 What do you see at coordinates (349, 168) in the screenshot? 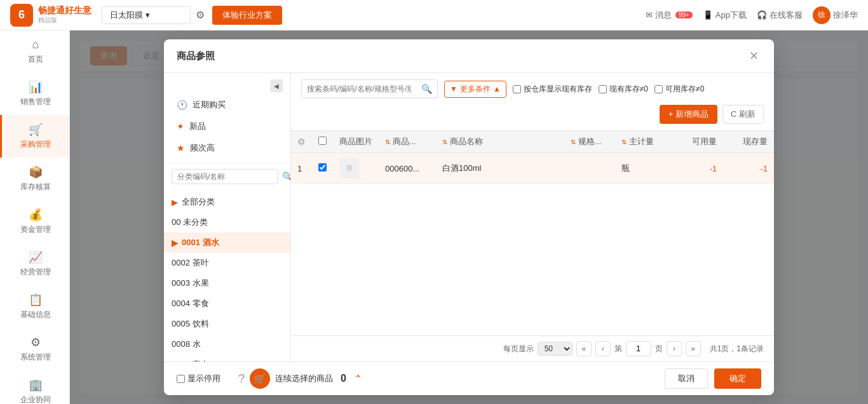
I see `product-thumbnail: 图` at bounding box center [349, 168].